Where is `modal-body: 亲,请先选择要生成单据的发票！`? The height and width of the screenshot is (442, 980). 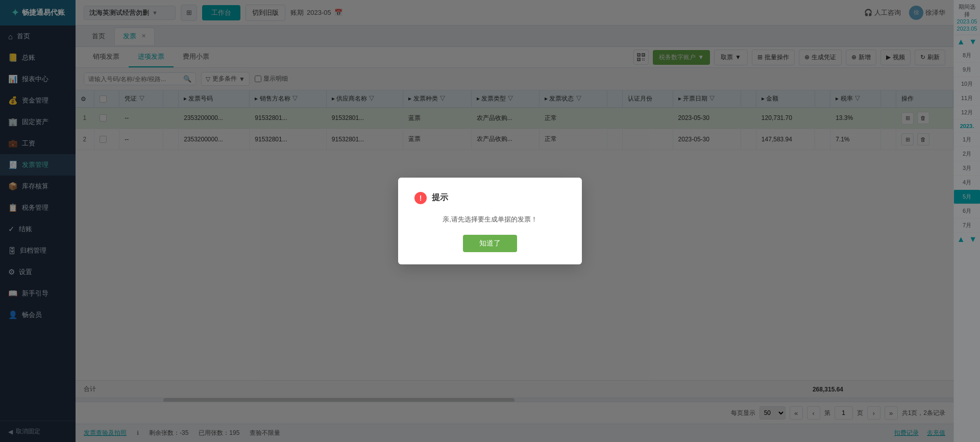
modal-body: 亲,请先选择要生成单据的发票！ is located at coordinates (490, 219).